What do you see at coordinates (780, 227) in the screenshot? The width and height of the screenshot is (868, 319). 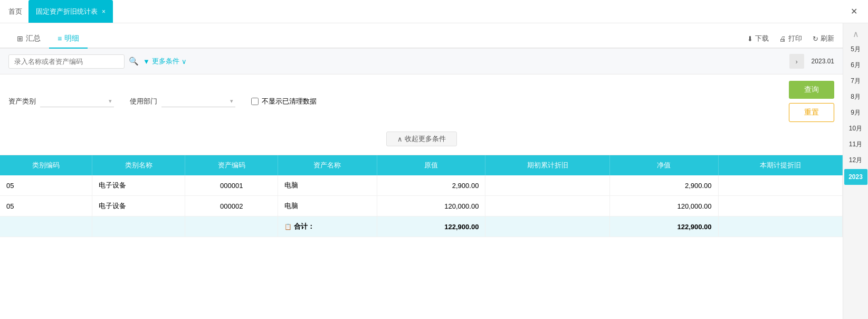 I see `total-current-depreciation` at bounding box center [780, 227].